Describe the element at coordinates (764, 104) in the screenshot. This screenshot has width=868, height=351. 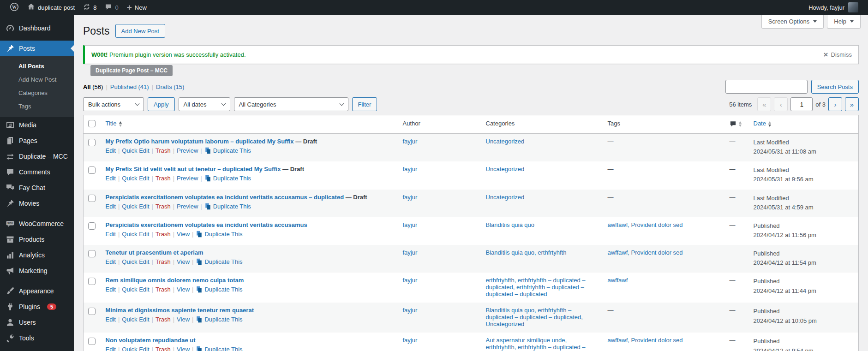
I see `first-page-button: «` at that location.